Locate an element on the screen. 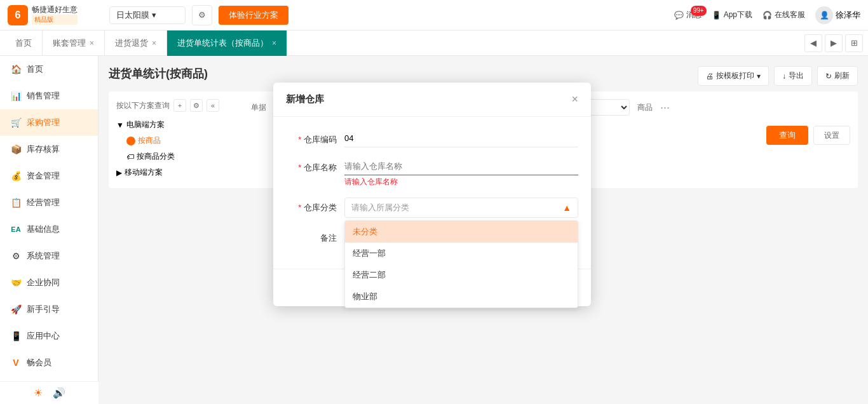  tab-menu-button: ⊞ is located at coordinates (854, 43).